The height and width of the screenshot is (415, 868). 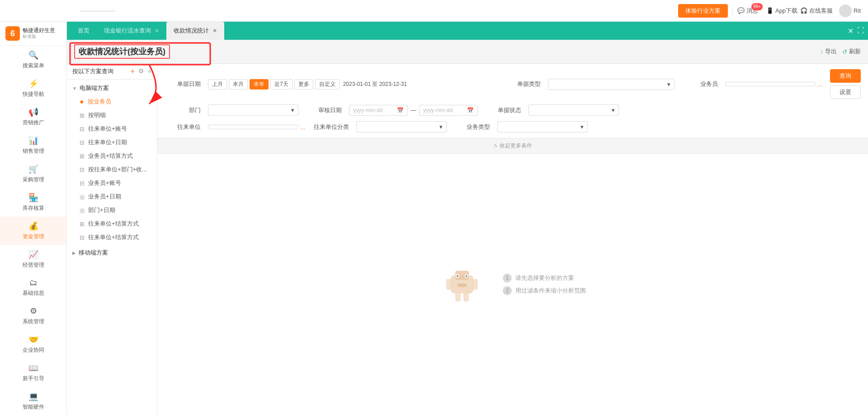 I want to click on dept-select: ▾, so click(x=253, y=110).